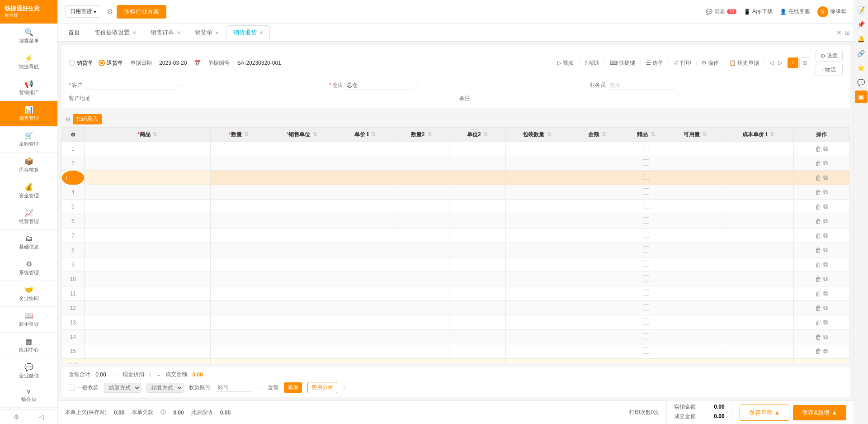 This screenshot has height=424, width=868. I want to click on cp-15: ⧉, so click(826, 351).